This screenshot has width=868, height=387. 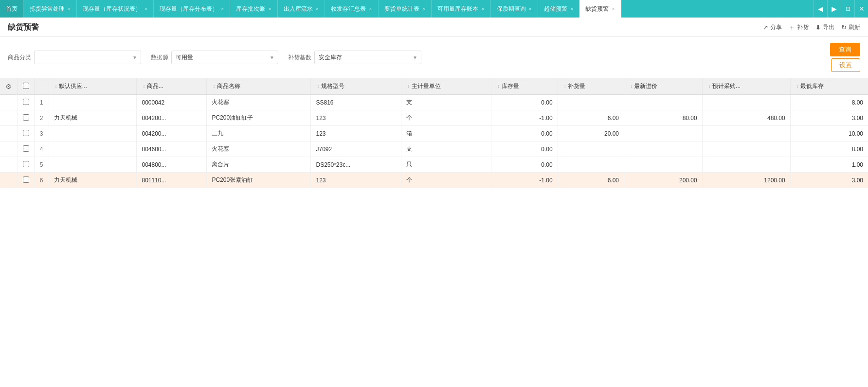 I want to click on td-code-3: 004600..., so click(x=172, y=149).